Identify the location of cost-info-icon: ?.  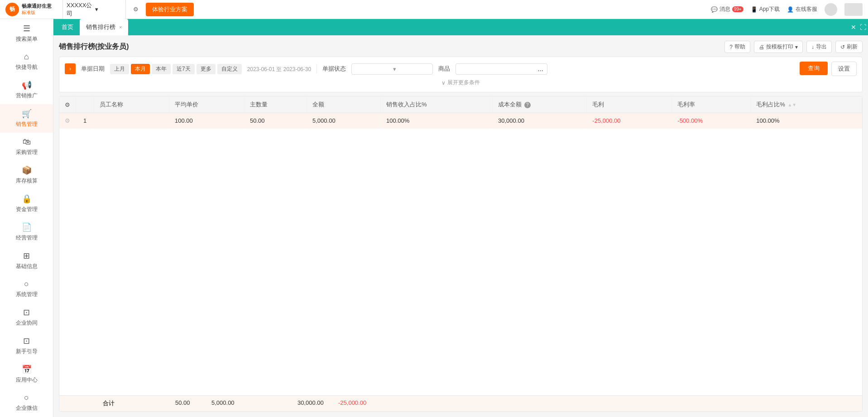
(528, 105).